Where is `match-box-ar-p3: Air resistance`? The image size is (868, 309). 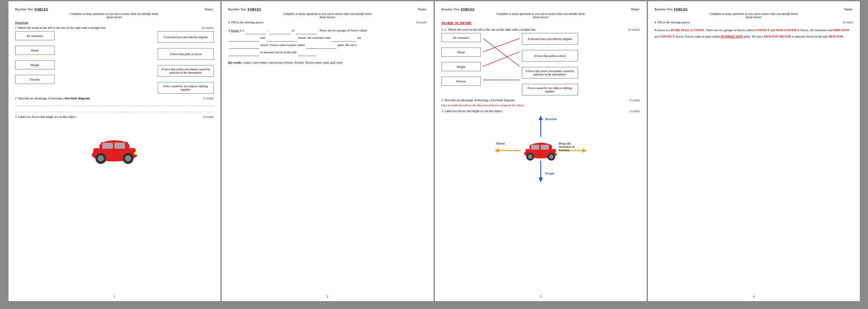
match-box-ar-p3: Air resistance is located at coordinates (461, 38).